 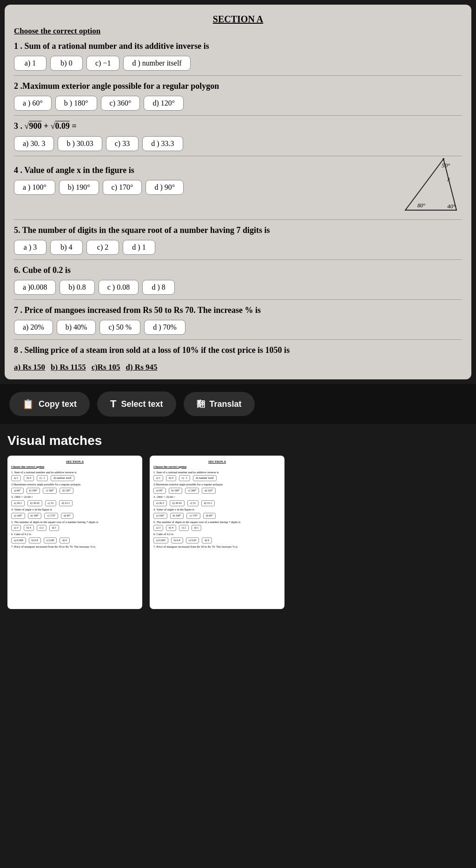 What do you see at coordinates (18, 516) in the screenshot?
I see `mc1-q4-a: a) 100°` at bounding box center [18, 516].